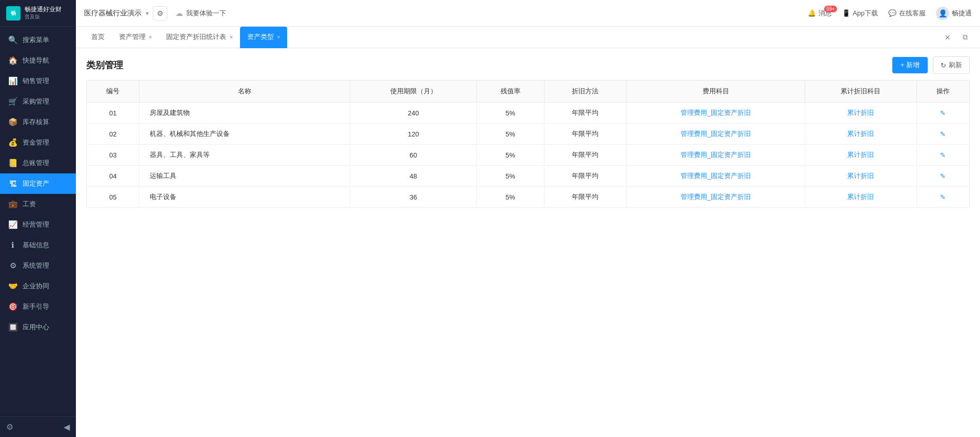 Image resolution: width=980 pixels, height=437 pixels. I want to click on sidebar-label-purchase: 采购管理, so click(36, 102).